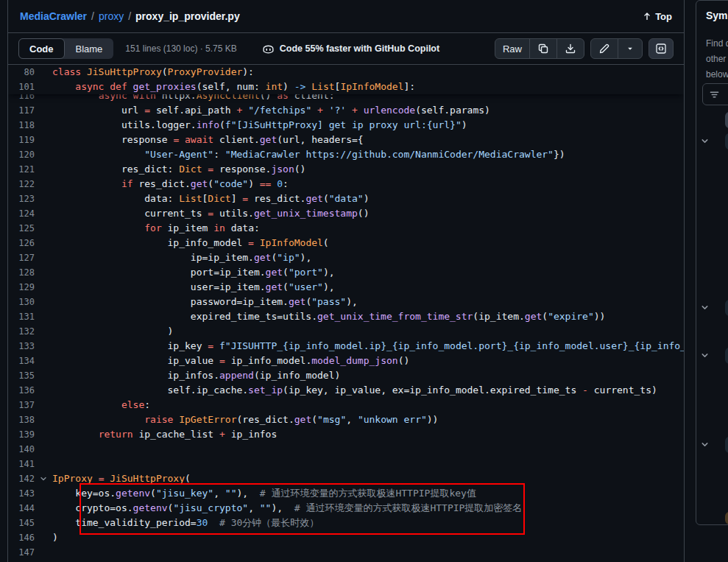 Image resolution: width=728 pixels, height=562 pixels. What do you see at coordinates (368, 376) in the screenshot?
I see `code-text: ip_infos.append(ip_info_model)` at bounding box center [368, 376].